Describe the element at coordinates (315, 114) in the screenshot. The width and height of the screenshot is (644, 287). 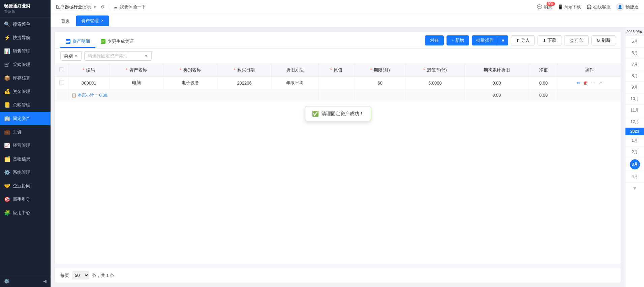
I see `toast-success-icon: ✅` at that location.